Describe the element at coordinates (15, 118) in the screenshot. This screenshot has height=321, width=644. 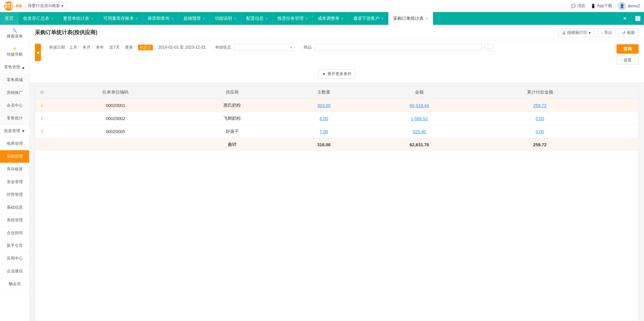
I see `sidebar-item-retail-stats: 零售统计` at that location.